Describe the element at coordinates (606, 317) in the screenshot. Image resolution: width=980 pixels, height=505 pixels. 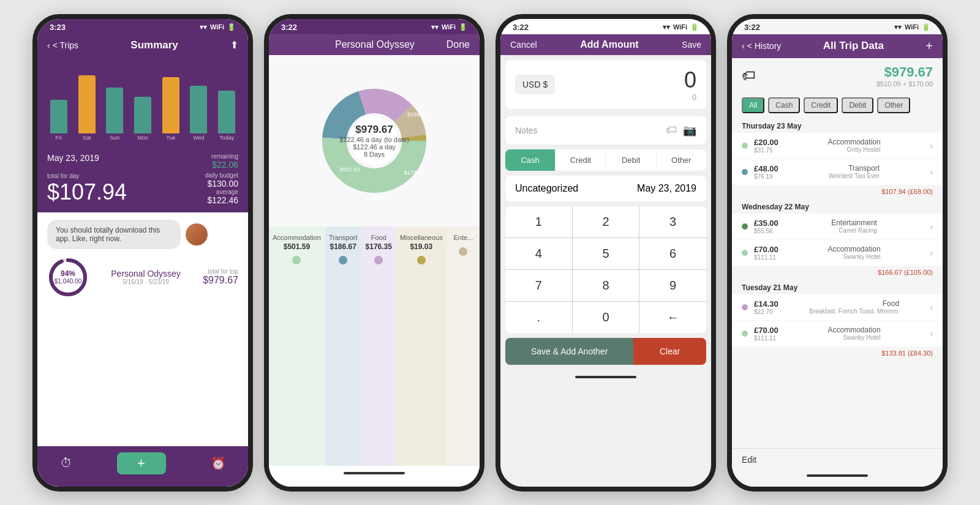
I see `key-0: 0` at that location.